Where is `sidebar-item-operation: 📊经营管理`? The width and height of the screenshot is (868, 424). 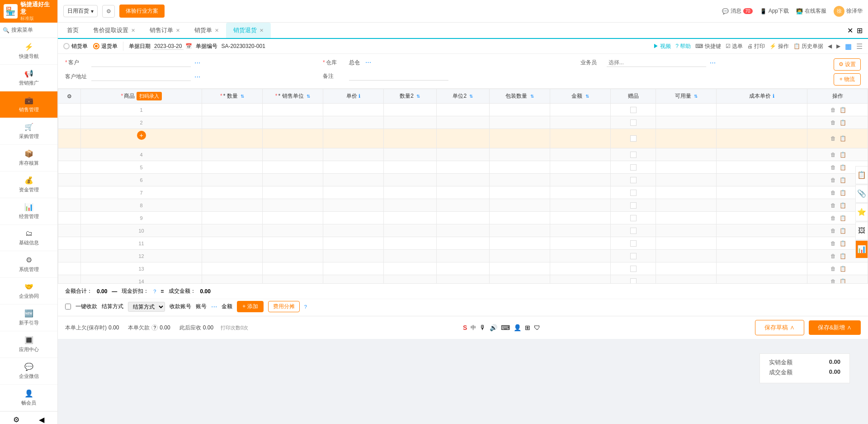 sidebar-item-operation: 📊经营管理 is located at coordinates (29, 212).